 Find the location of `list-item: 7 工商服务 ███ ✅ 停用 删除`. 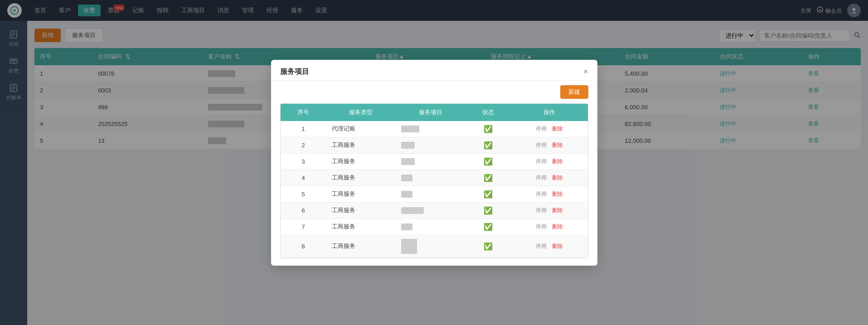

list-item: 7 工商服务 ███ ✅ 停用 删除 is located at coordinates (434, 227).